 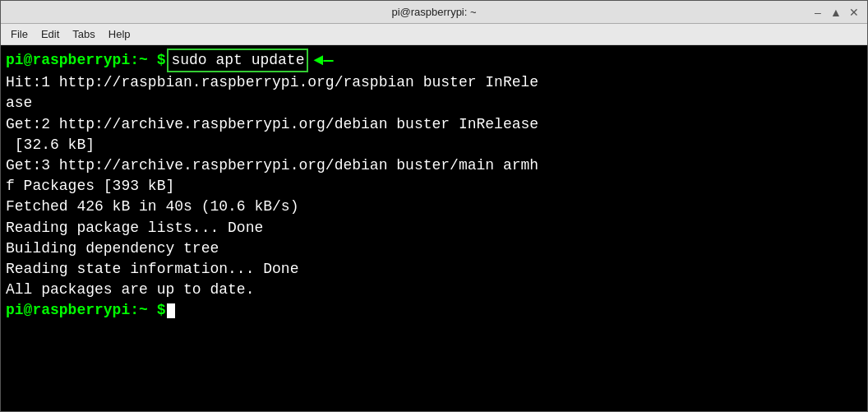 I want to click on output-line-1: Hit:1 http://raspbian.raspberrypi.org/ra…, so click(x=434, y=82).